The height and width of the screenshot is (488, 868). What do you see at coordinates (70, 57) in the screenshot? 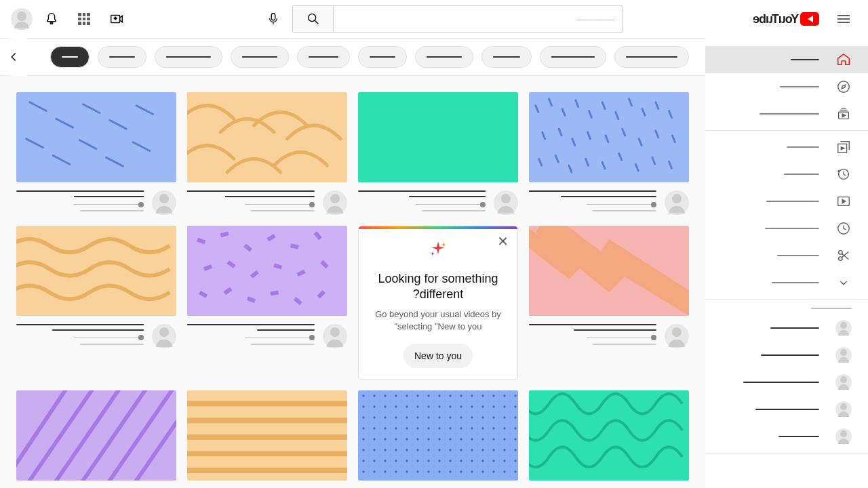
I see `chip-active` at bounding box center [70, 57].